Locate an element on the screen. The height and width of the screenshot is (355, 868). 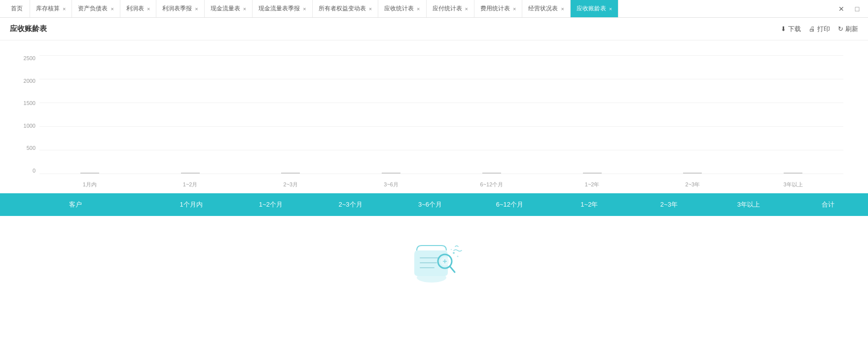
bar-group-23y is located at coordinates (693, 173).